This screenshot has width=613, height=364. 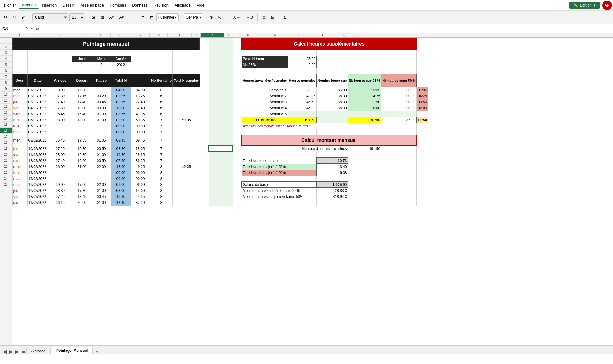 I want to click on cell-K1, so click(x=221, y=44).